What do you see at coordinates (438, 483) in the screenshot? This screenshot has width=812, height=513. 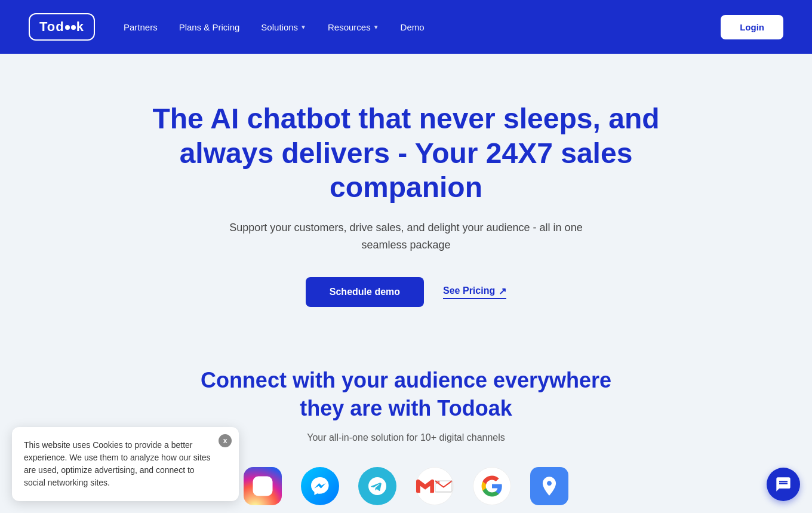 I see `svg-text: M` at bounding box center [438, 483].